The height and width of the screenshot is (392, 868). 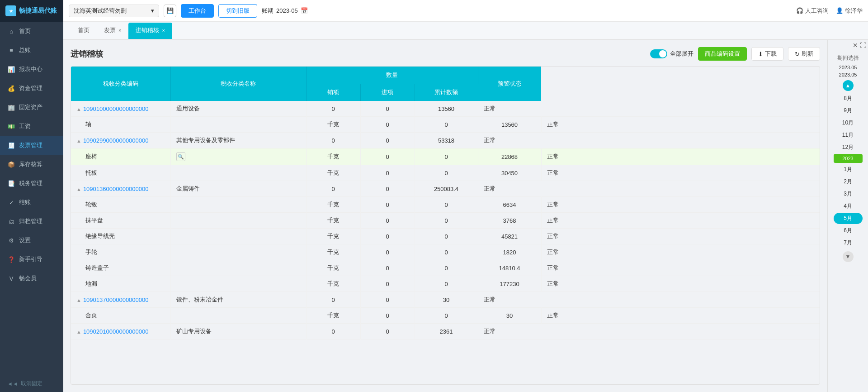 I want to click on company-selector: 沈海英测试经营勿删 ▾, so click(x=114, y=11).